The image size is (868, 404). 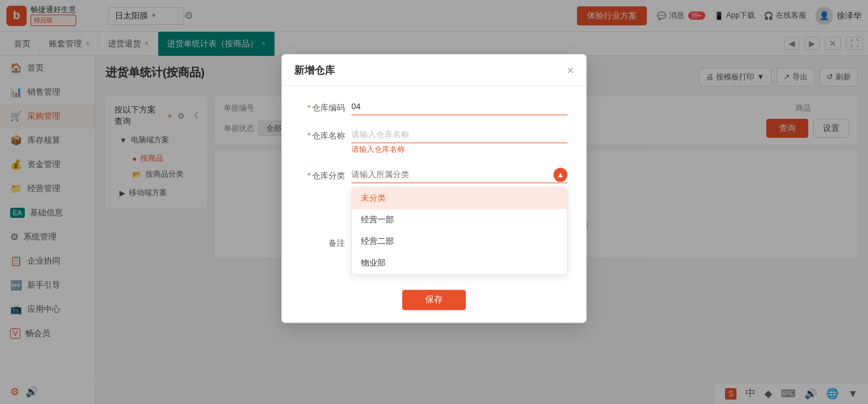 What do you see at coordinates (571, 71) in the screenshot?
I see `dialog-close-button: ×` at bounding box center [571, 71].